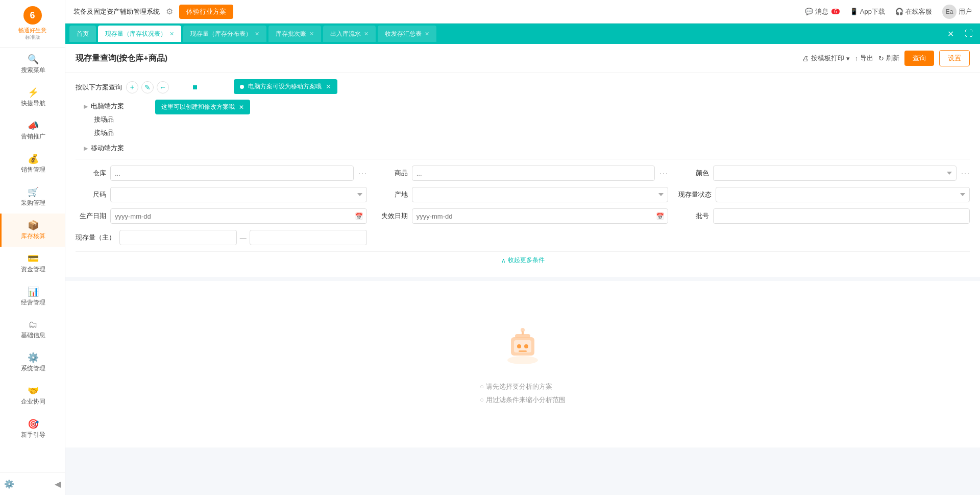 Image resolution: width=980 pixels, height=495 pixels. I want to click on tab-close-in-out-flow: ✕, so click(366, 34).